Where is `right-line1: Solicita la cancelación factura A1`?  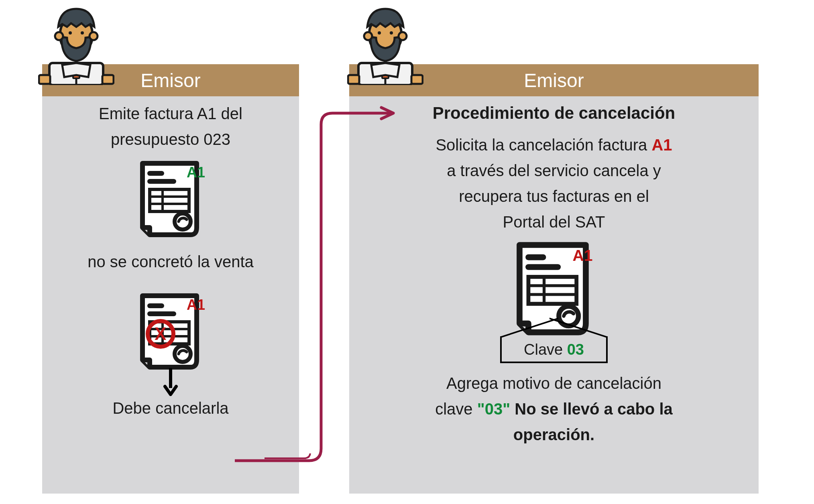 right-line1: Solicita la cancelación factura A1 is located at coordinates (554, 145).